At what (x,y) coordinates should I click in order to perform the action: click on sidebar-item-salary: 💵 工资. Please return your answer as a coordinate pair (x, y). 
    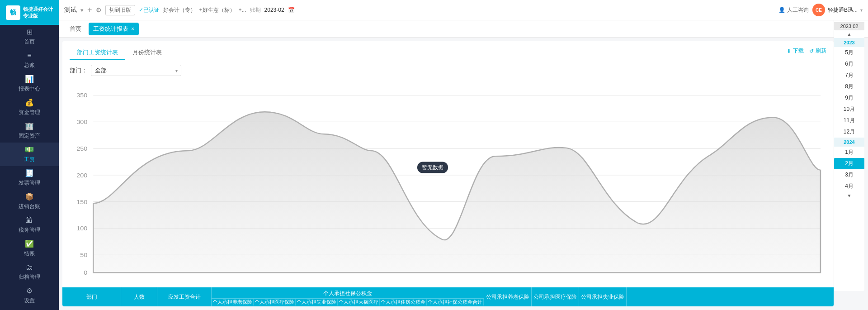
    Looking at the image, I should click on (29, 154).